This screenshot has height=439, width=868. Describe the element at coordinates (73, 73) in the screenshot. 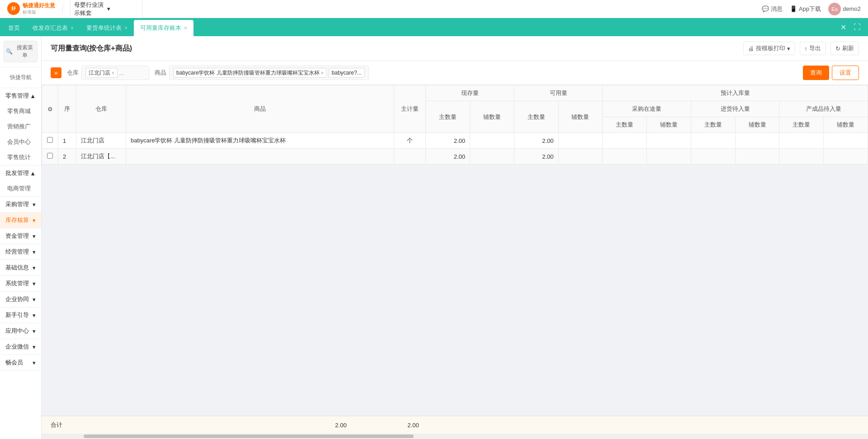

I see `warehouse-filter-label: 仓库` at that location.